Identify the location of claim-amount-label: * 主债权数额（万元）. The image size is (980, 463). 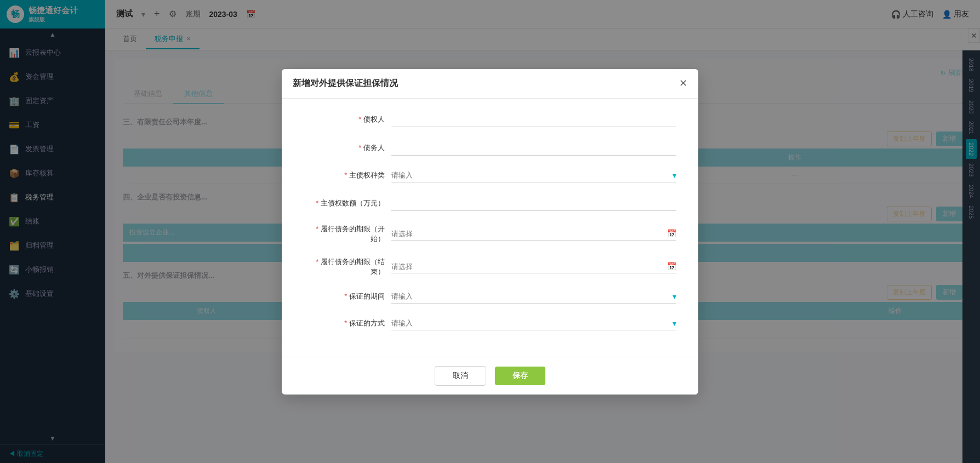
(347, 203).